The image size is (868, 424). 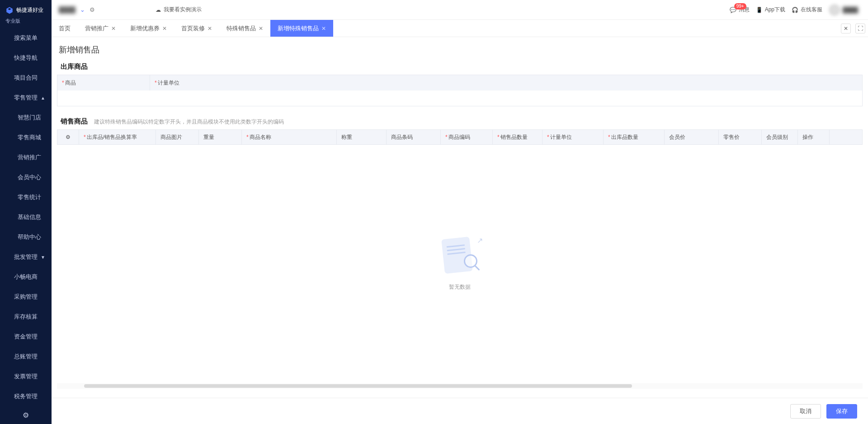 What do you see at coordinates (26, 237) in the screenshot?
I see `sidebar-item-10: 帮助中心` at bounding box center [26, 237].